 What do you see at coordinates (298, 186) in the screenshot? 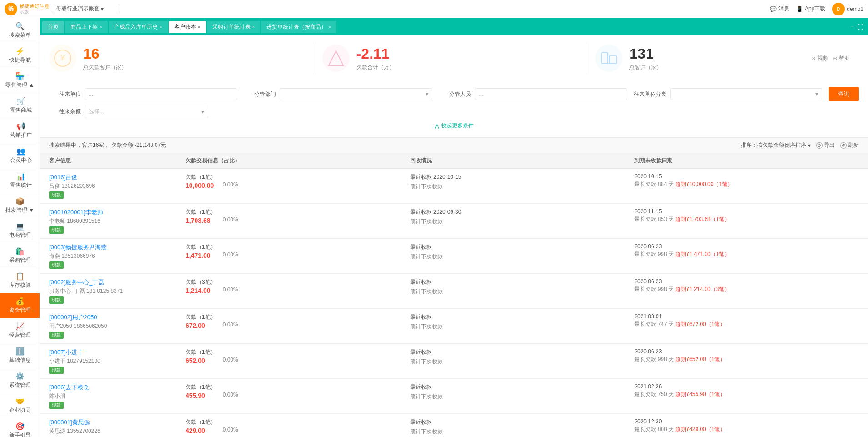
I see `debt-info-0: 欠款（1笔） 10,000.00 0.00%` at bounding box center [298, 186].